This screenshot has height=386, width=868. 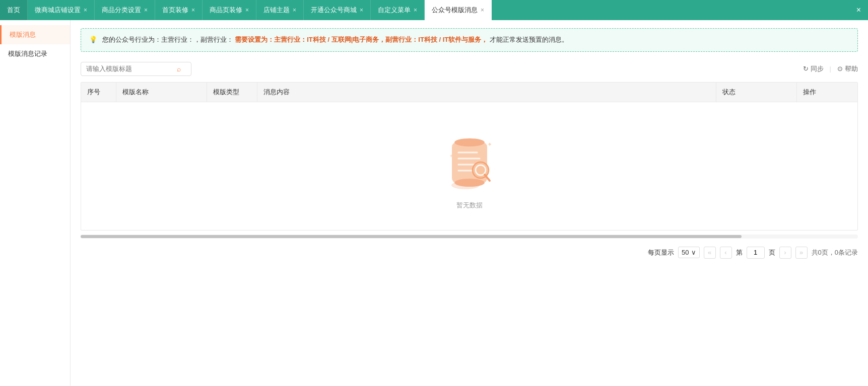 What do you see at coordinates (232, 92) in the screenshot?
I see `col-type-header: 模版类型` at bounding box center [232, 92].